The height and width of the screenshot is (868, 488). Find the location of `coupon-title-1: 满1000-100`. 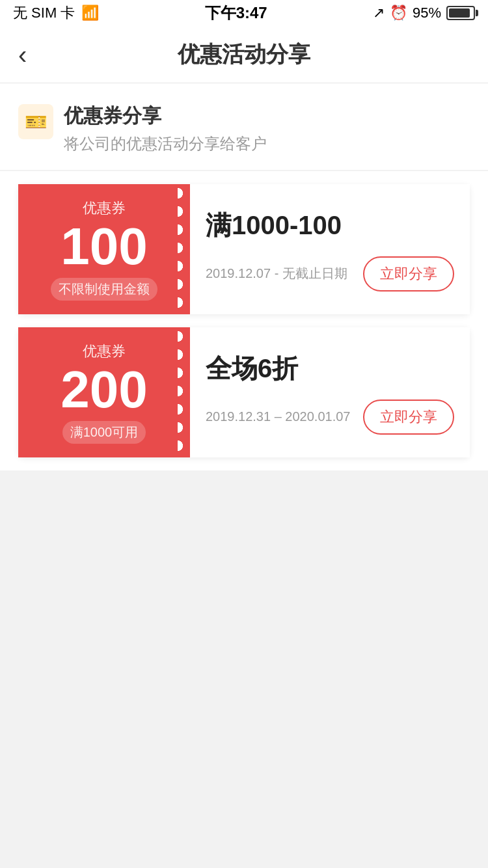

coupon-title-1: 满1000-100 is located at coordinates (330, 225).